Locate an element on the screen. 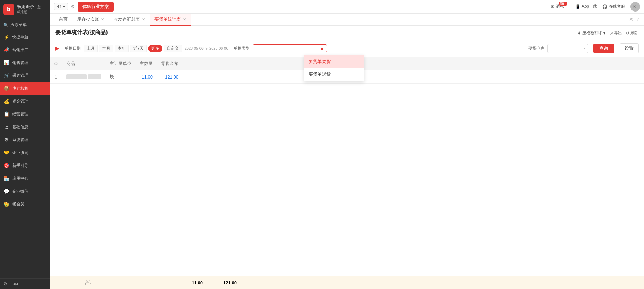 The height and width of the screenshot is (289, 644). date-label: 单据日期 is located at coordinates (73, 49).